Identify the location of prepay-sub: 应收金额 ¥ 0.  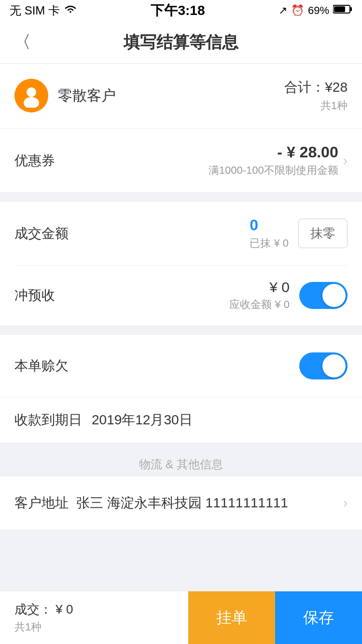
(260, 305).